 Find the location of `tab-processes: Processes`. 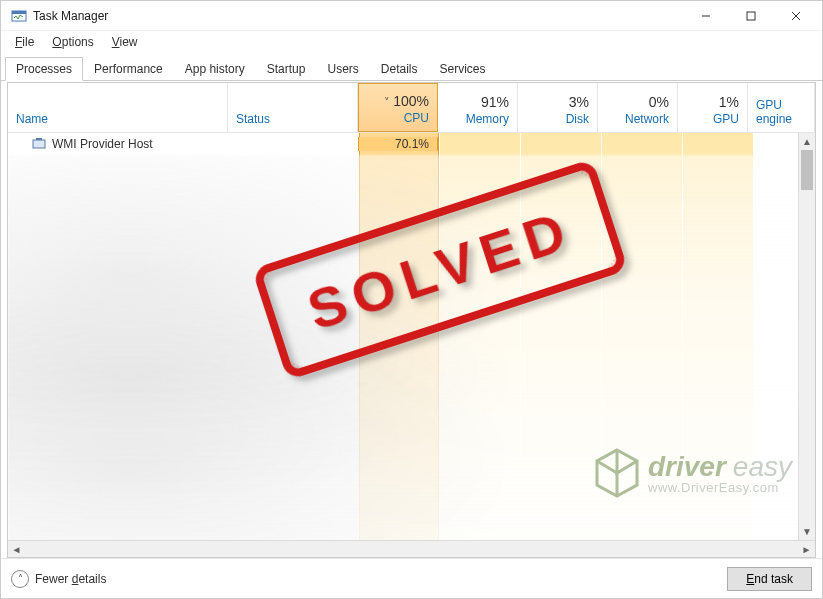

tab-processes: Processes is located at coordinates (44, 69).